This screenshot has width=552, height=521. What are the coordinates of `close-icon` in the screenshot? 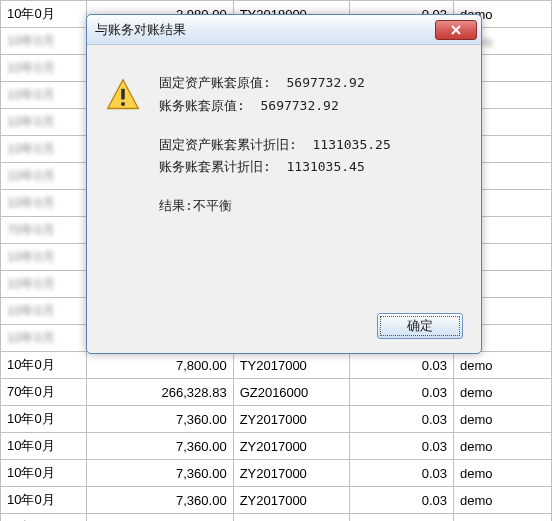 It's located at (456, 30).